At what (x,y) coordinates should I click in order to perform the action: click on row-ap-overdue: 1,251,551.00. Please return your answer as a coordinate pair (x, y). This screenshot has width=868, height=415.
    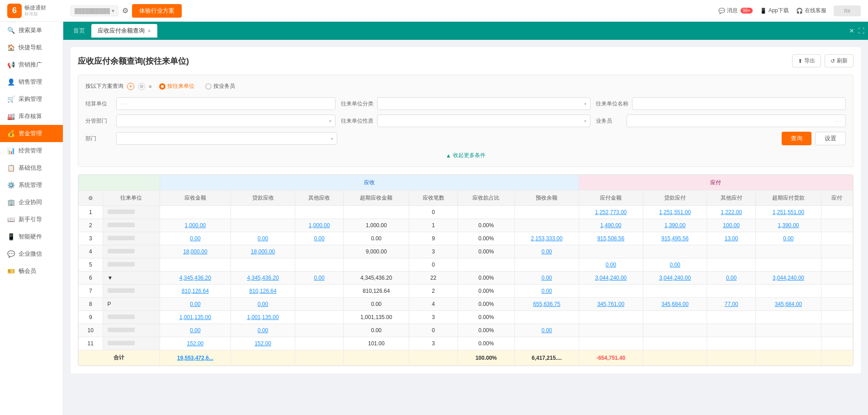
    Looking at the image, I should click on (788, 213).